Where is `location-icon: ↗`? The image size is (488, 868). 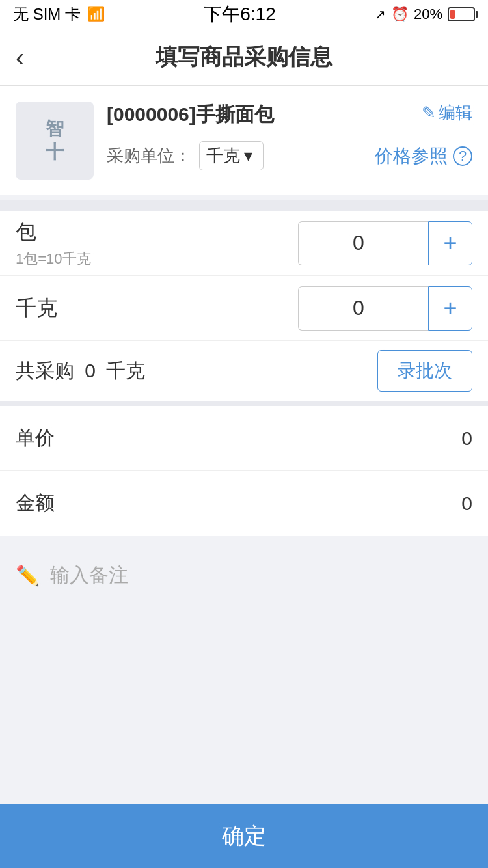 location-icon: ↗ is located at coordinates (380, 14).